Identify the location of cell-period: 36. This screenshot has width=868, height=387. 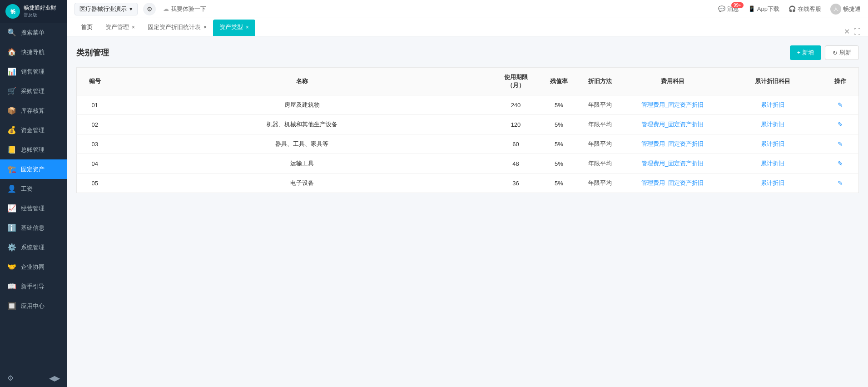
(516, 184).